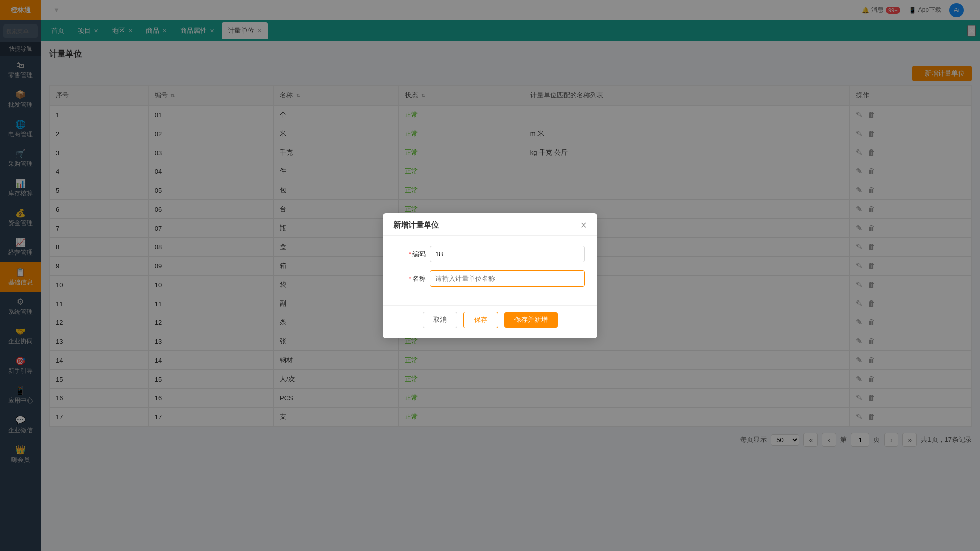  What do you see at coordinates (410, 254) in the screenshot?
I see `code-label: *编码` at bounding box center [410, 254].